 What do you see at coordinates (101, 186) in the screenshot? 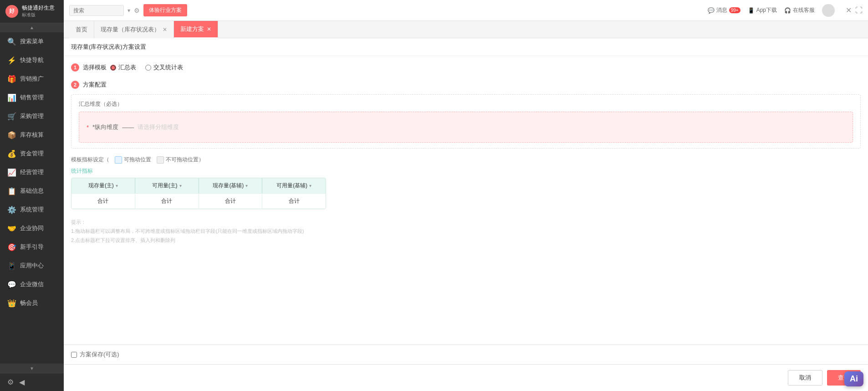
I see `stats-col-0-label: 现存量(主)` at bounding box center [101, 186].